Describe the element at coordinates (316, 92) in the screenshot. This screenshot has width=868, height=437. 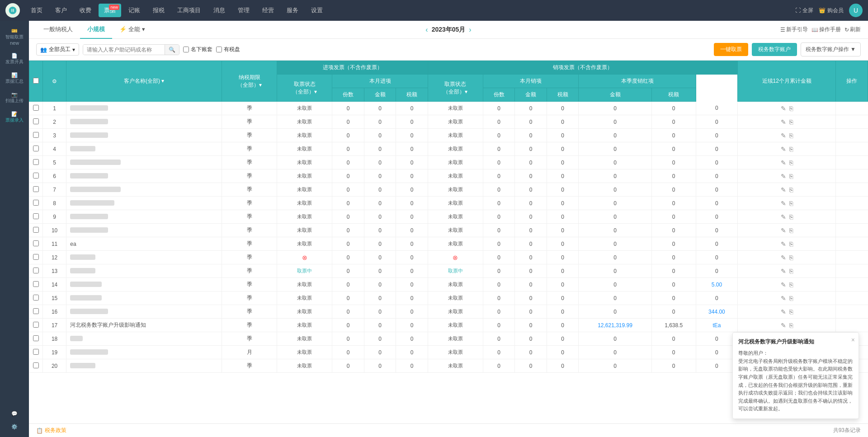
I see `income-status-filter-icon: ▾` at that location.